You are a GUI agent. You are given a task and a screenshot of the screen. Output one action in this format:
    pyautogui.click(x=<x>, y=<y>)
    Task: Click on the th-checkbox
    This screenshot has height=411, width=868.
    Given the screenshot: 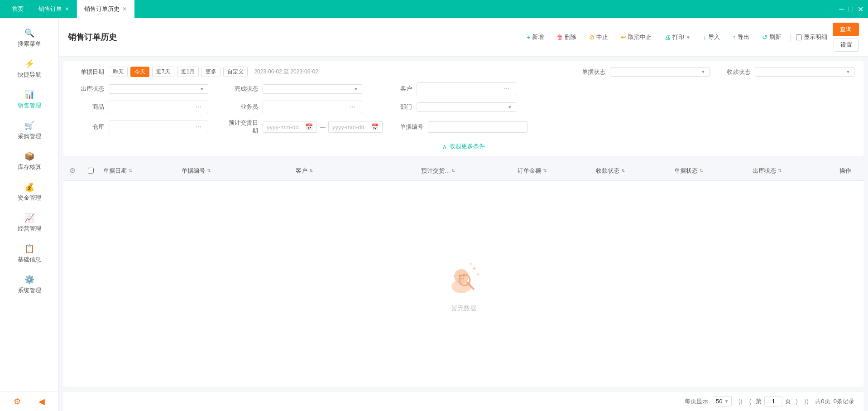 What is the action you would take?
    pyautogui.click(x=91, y=170)
    